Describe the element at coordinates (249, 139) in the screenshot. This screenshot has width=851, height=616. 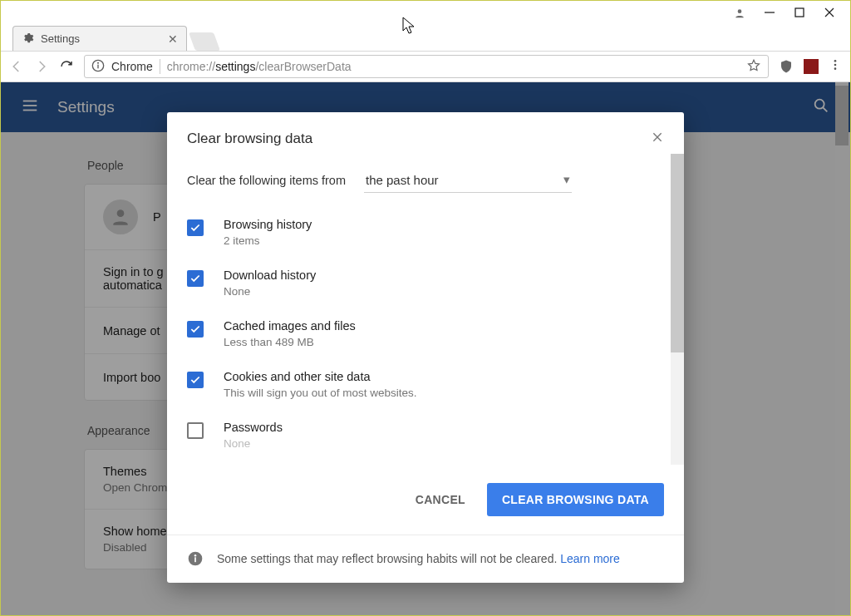
I see `dialog-title: Clear browsing data` at that location.